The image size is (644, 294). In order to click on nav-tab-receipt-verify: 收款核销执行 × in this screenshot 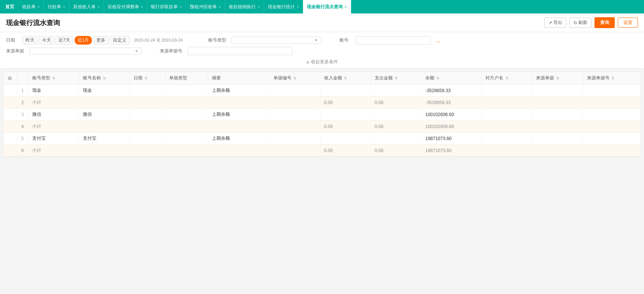, I will do `click(245, 7)`.